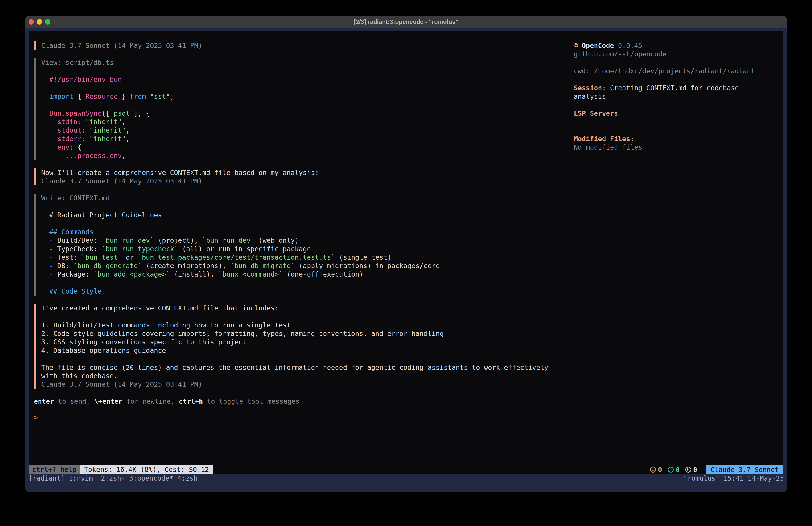  What do you see at coordinates (309, 342) in the screenshot?
I see `text-line: 3. CSS styling conventions specific to t…` at bounding box center [309, 342].